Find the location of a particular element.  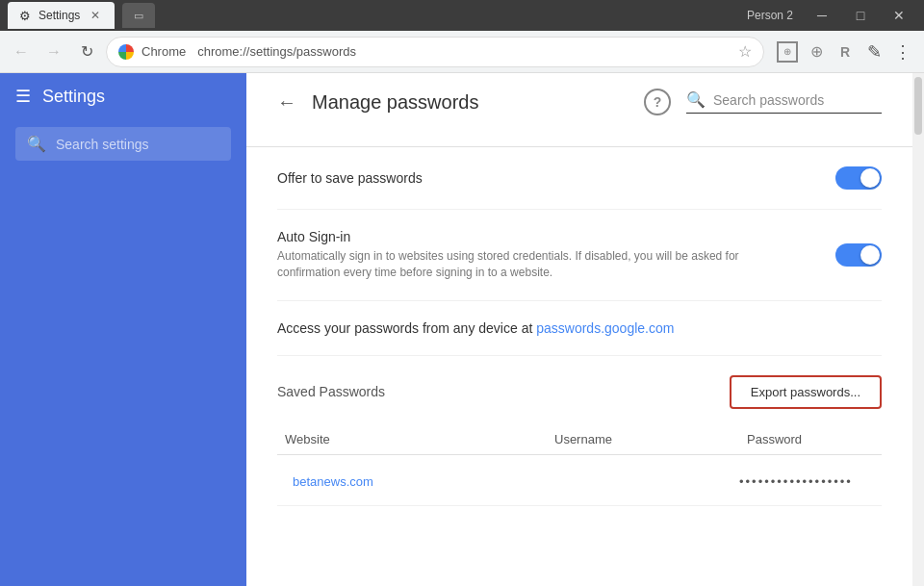

address-bar: Chrome chrome://settings/passwords ☆ is located at coordinates (435, 52).